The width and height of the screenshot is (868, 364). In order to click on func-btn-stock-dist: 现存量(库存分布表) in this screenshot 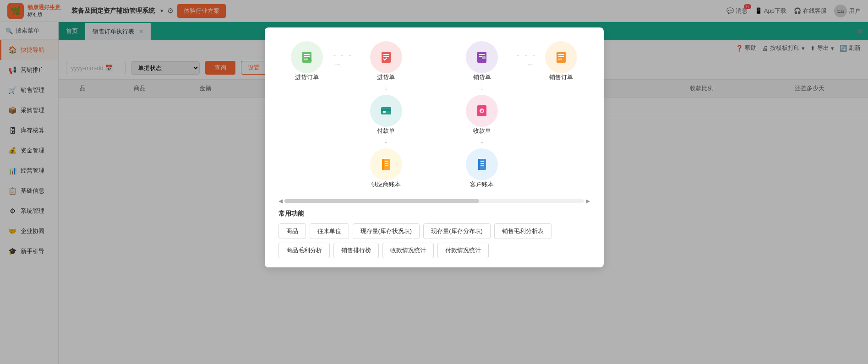, I will do `click(457, 231)`.